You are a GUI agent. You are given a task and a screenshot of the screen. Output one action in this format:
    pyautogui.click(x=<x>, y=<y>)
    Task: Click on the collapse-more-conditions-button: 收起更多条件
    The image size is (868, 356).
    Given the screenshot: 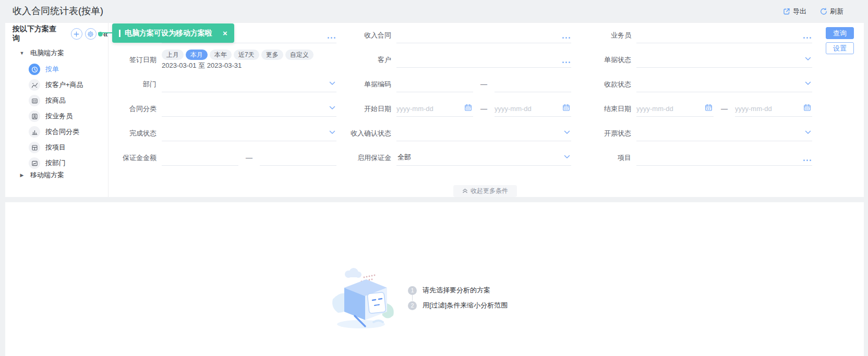 What is the action you would take?
    pyautogui.click(x=485, y=191)
    